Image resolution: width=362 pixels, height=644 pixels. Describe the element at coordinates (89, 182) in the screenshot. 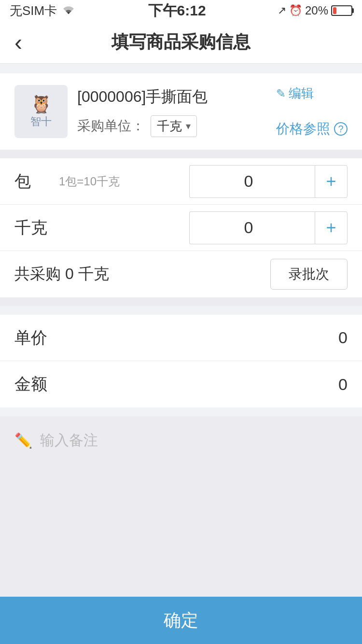

I see `bag-sublabel: 1包=10千克` at that location.